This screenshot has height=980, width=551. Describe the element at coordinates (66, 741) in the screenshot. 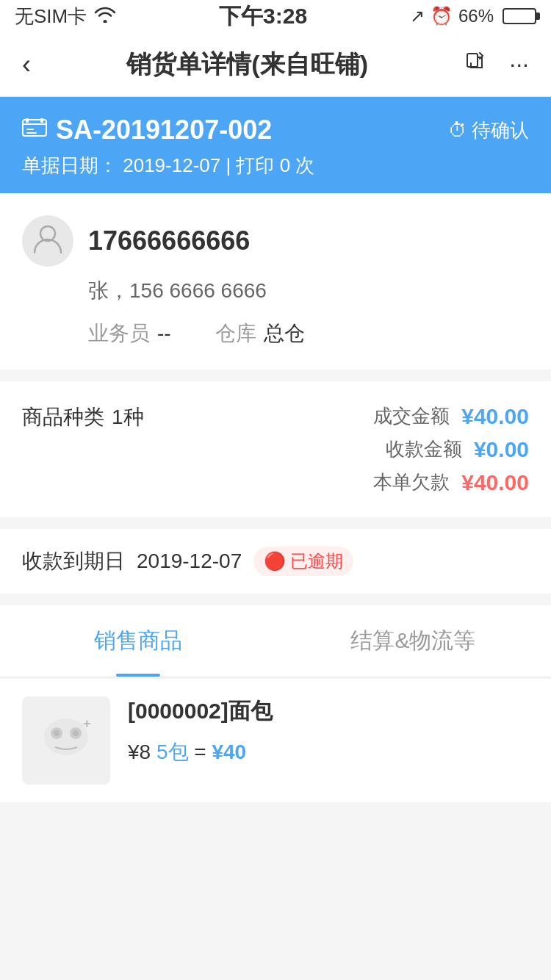

I see `product-logo: +` at that location.